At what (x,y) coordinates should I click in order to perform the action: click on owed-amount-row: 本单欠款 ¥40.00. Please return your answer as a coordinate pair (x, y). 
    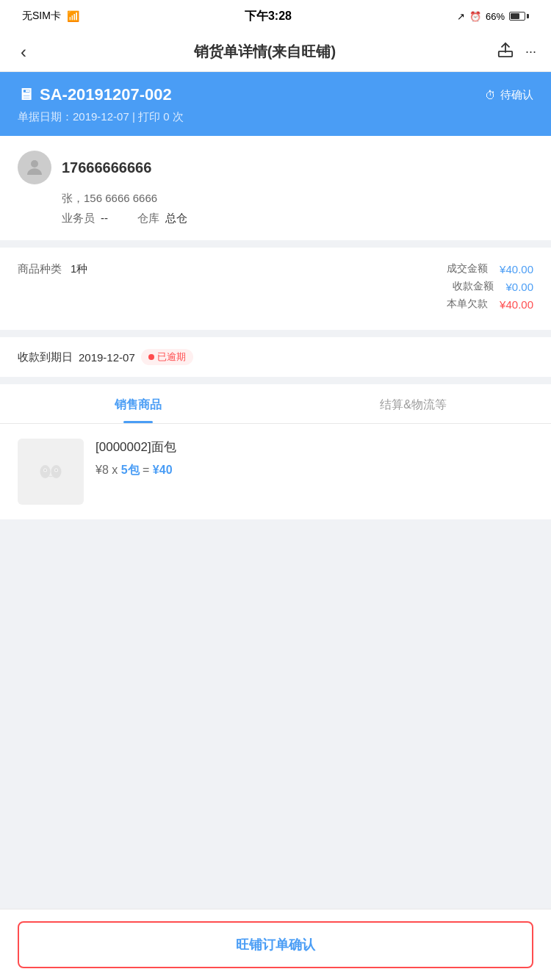
    Looking at the image, I should click on (404, 304).